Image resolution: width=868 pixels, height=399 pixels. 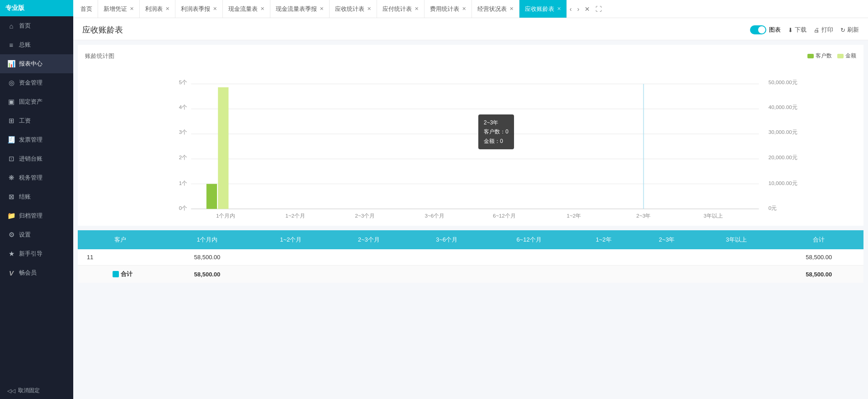 I want to click on tab-next-button: ›, so click(x=579, y=9).